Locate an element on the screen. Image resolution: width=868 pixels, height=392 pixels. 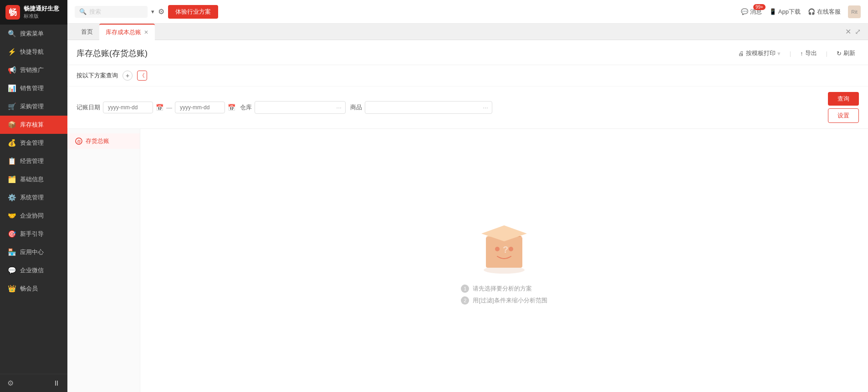
filter-collapse-btn: 《 is located at coordinates (142, 76).